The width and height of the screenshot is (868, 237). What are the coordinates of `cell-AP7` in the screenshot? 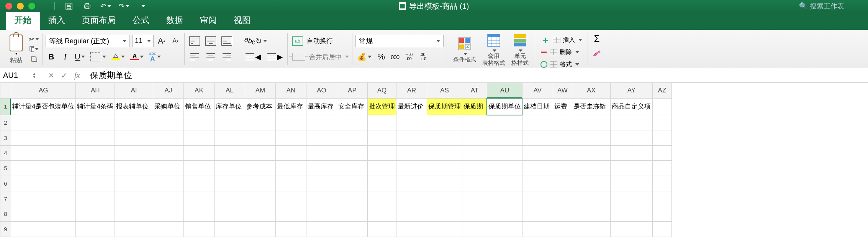 It's located at (352, 199).